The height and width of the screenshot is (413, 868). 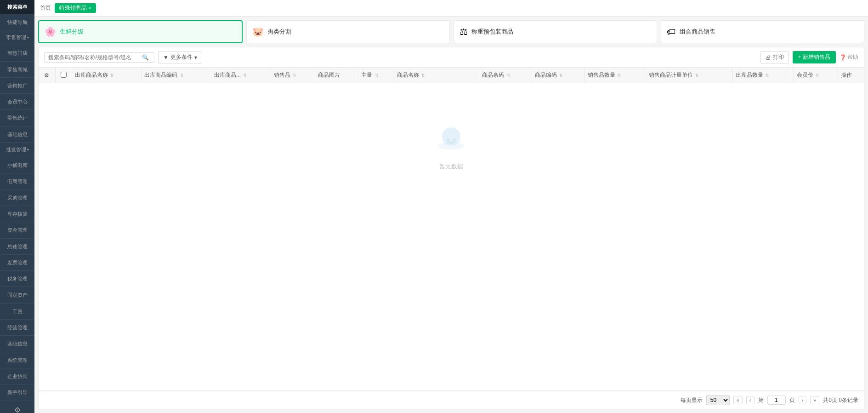 What do you see at coordinates (17, 327) in the screenshot?
I see `sidebar-item-ops-mgmt: 经营管理` at bounding box center [17, 327].